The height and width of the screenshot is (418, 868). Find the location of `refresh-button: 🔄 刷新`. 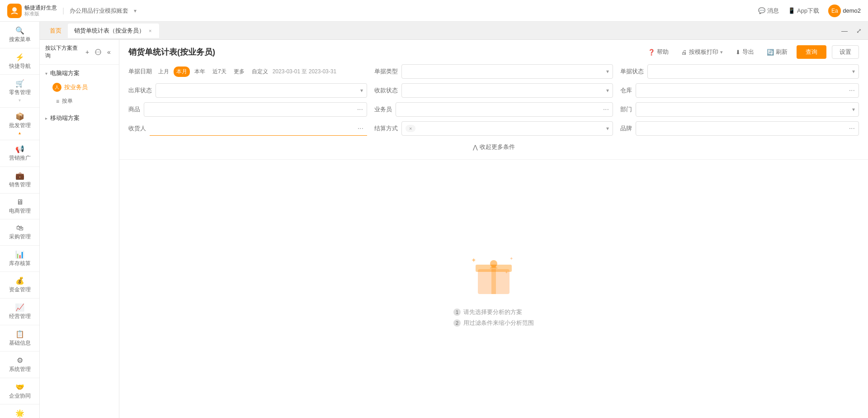

refresh-button: 🔄 刷新 is located at coordinates (777, 52).